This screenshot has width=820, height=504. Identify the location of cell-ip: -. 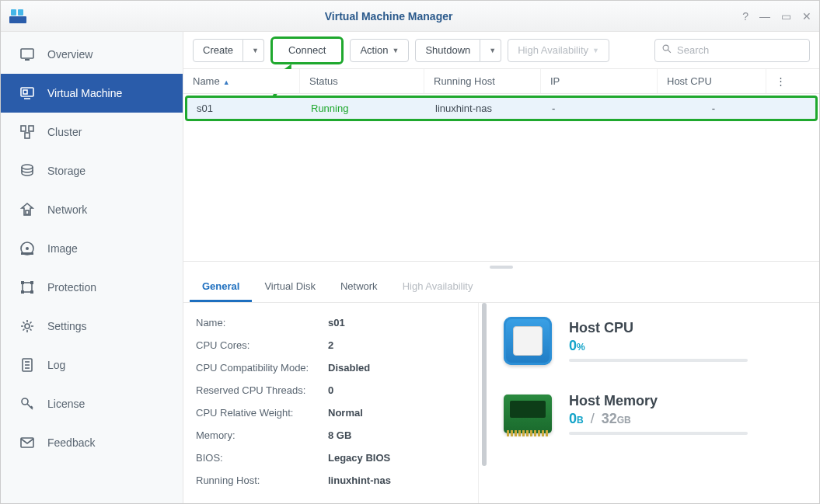
(601, 109).